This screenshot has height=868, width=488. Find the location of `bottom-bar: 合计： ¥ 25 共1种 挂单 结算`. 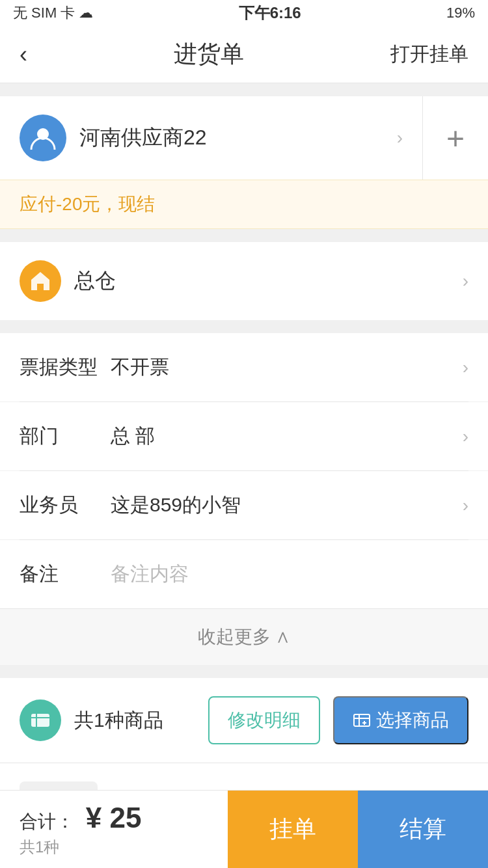

bottom-bar: 合计： ¥ 25 共1种 挂单 结算 is located at coordinates (244, 829).